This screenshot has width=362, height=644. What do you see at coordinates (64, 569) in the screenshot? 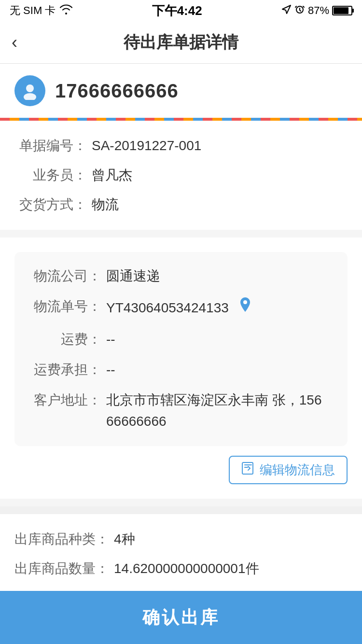
I see `goods-quantity-label: 出库商品数量：` at bounding box center [64, 569].